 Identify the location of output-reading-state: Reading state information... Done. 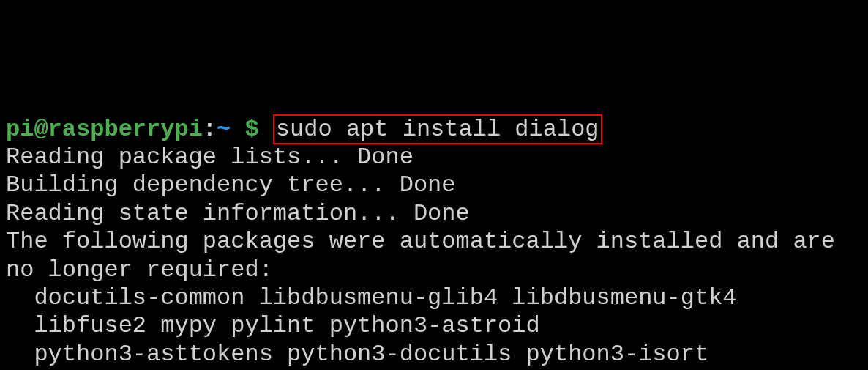
(238, 214).